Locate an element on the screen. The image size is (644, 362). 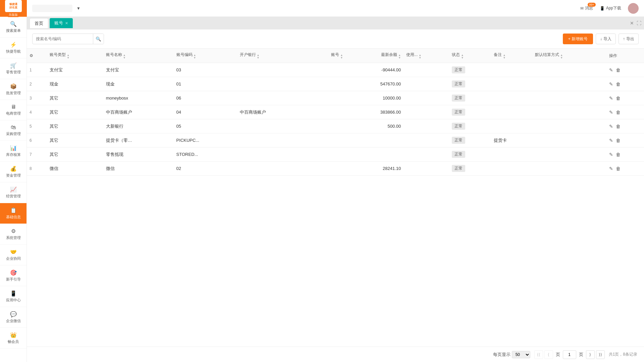
page-navigator: ⟨⟨ ⟨ 页 页 ⟩ ⟩⟩ is located at coordinates (570, 355).